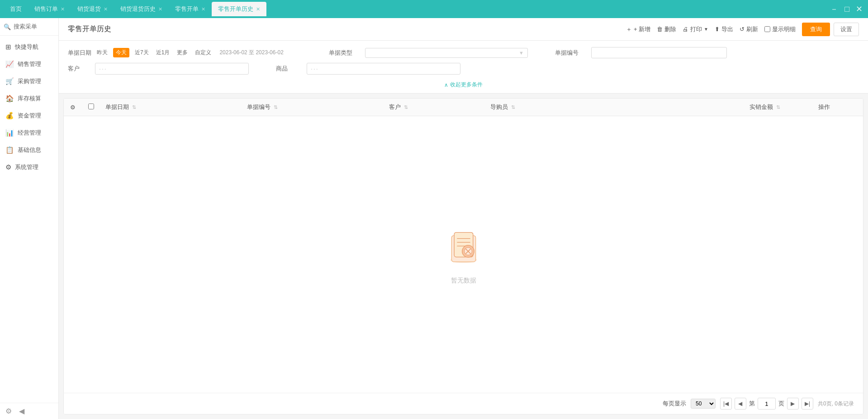  I want to click on sort-icon-amount: ⇅, so click(778, 107).